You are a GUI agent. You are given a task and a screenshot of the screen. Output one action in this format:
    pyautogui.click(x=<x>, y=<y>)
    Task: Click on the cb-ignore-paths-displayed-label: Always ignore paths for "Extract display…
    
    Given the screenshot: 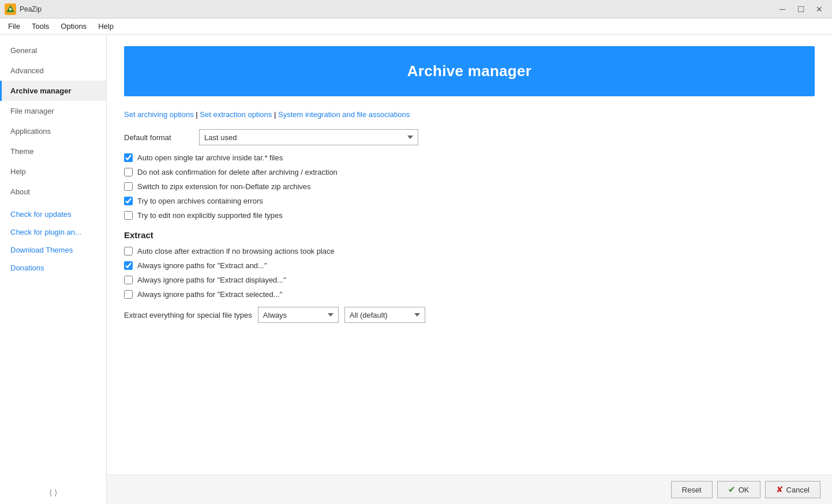 What is the action you would take?
    pyautogui.click(x=212, y=280)
    